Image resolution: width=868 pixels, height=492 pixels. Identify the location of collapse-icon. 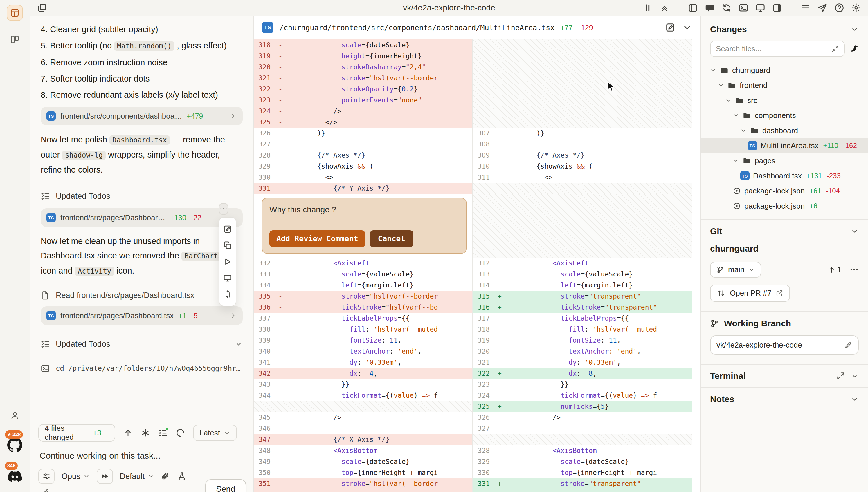
(665, 8).